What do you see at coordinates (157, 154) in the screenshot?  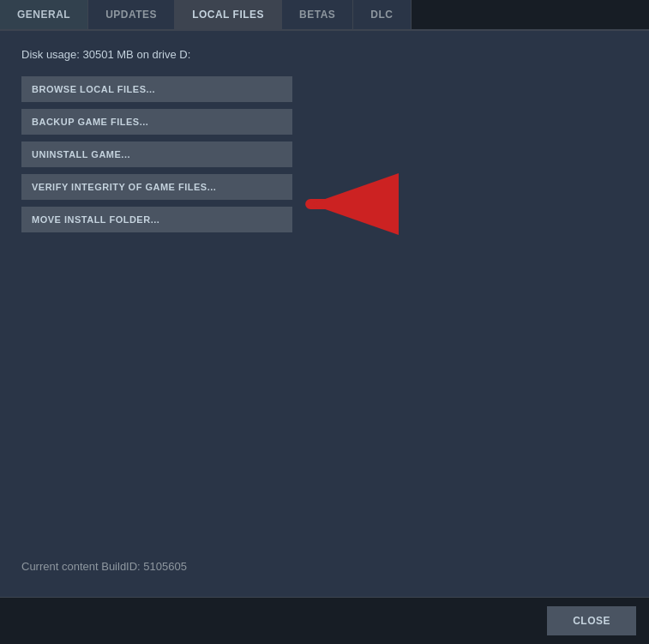 I see `uninstall-game-button: UNINSTALL GAME...` at bounding box center [157, 154].